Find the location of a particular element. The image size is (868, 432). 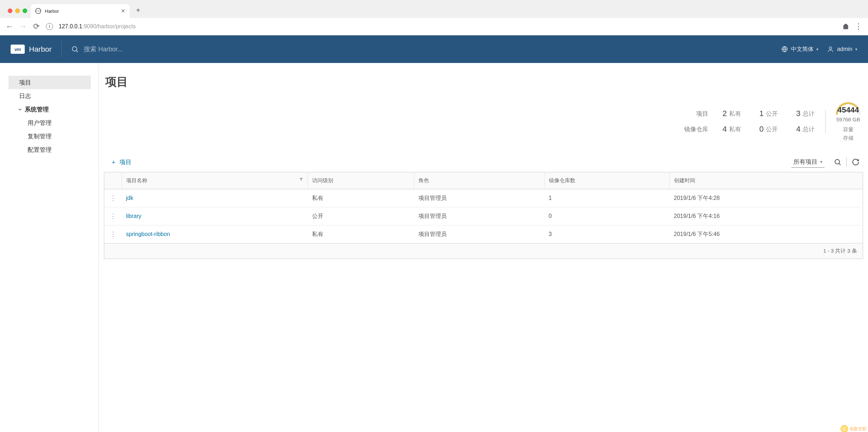

user-icon is located at coordinates (831, 49).